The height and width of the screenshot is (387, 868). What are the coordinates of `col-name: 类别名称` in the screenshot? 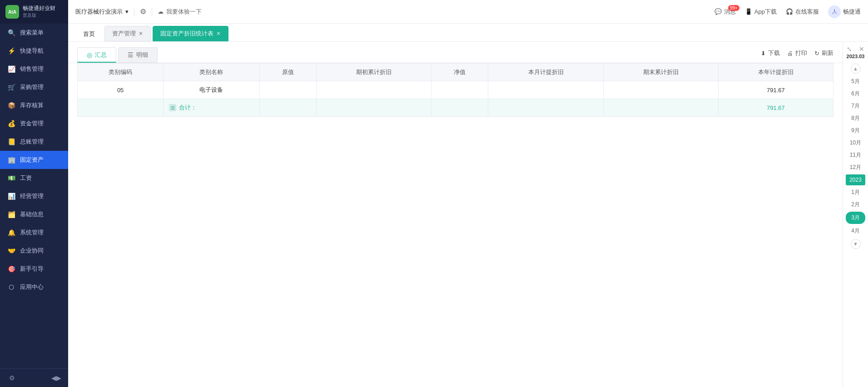 It's located at (212, 73).